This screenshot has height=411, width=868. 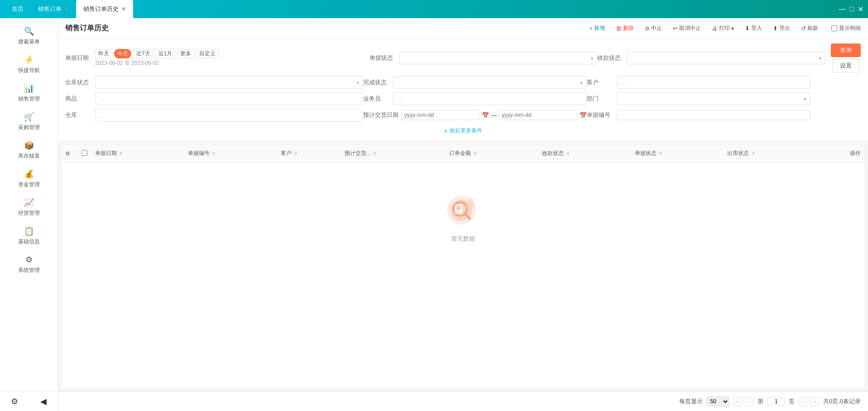 What do you see at coordinates (214, 115) in the screenshot?
I see `filter-warehouse: 仓库 ...` at bounding box center [214, 115].